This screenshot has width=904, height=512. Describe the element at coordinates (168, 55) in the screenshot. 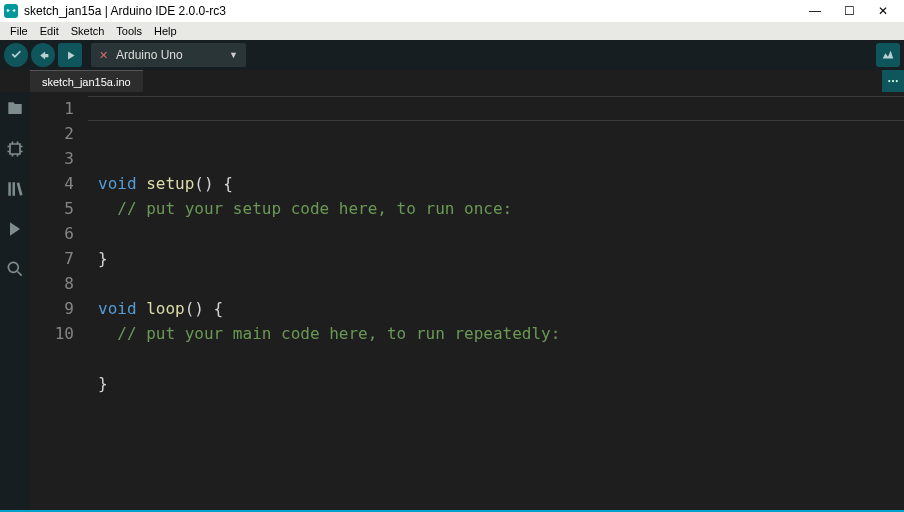

I see `board-selector: ✕ Arduino Uno ▼` at that location.